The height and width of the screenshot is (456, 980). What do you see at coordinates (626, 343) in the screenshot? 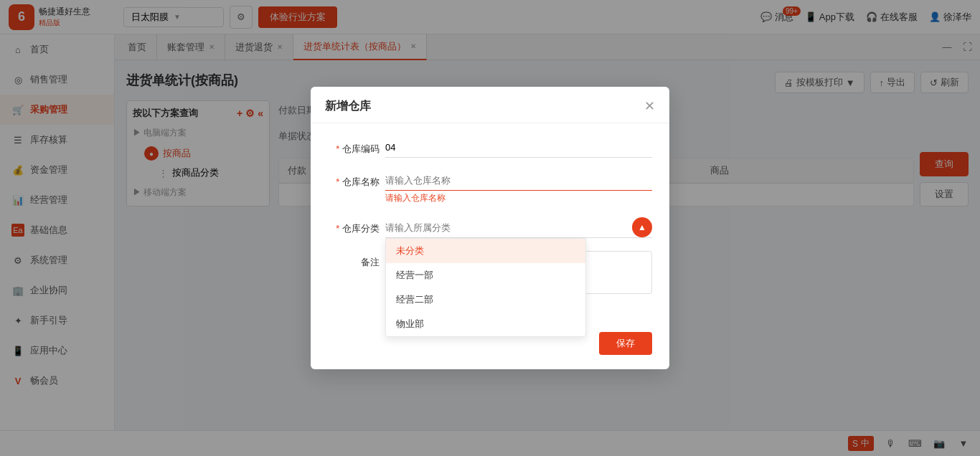
I see `save-button: 保存` at bounding box center [626, 343].